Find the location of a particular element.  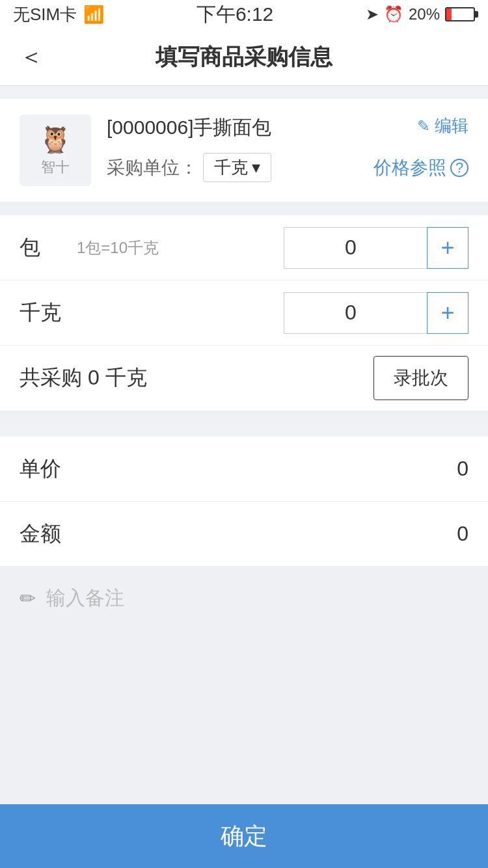

edit-icon: ✎ is located at coordinates (424, 126).